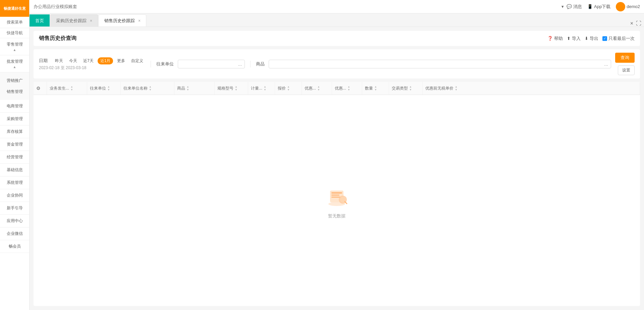 Image resolution: width=644 pixels, height=310 pixels. Describe the element at coordinates (406, 88) in the screenshot. I see `th-trade-type: 交易类型 ▲▼` at that location.